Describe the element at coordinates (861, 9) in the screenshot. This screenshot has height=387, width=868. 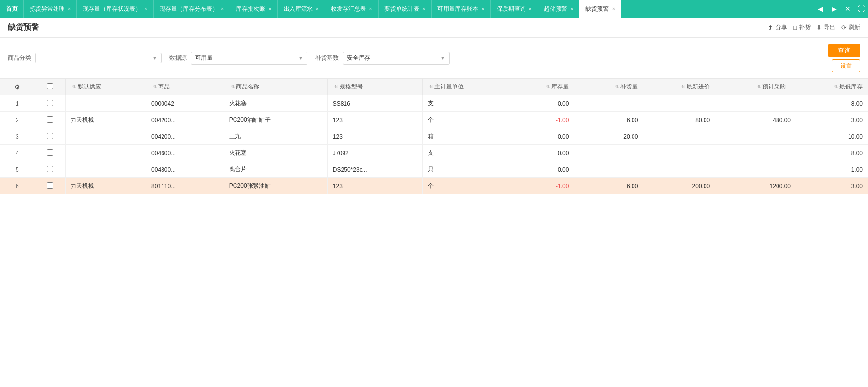
I see `tab-fullscreen-button: ⛶` at that location.